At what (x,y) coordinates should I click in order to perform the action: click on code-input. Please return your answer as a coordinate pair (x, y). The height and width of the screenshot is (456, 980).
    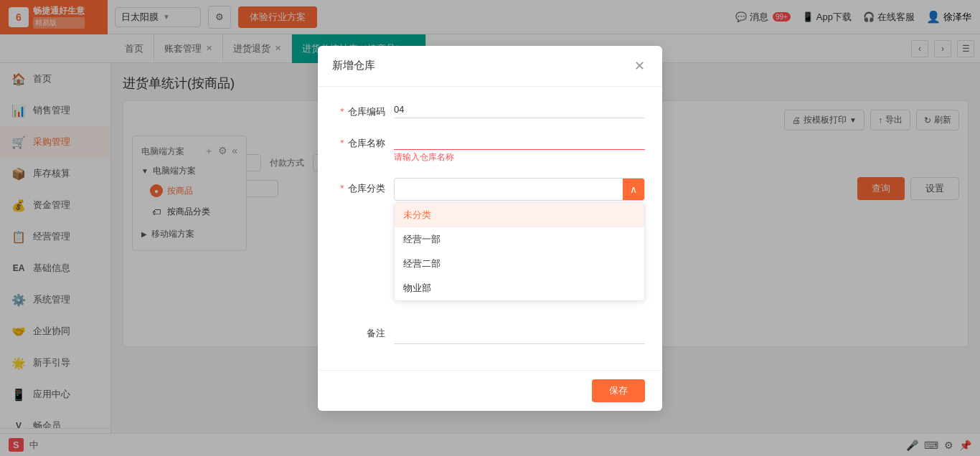
    Looking at the image, I should click on (519, 110).